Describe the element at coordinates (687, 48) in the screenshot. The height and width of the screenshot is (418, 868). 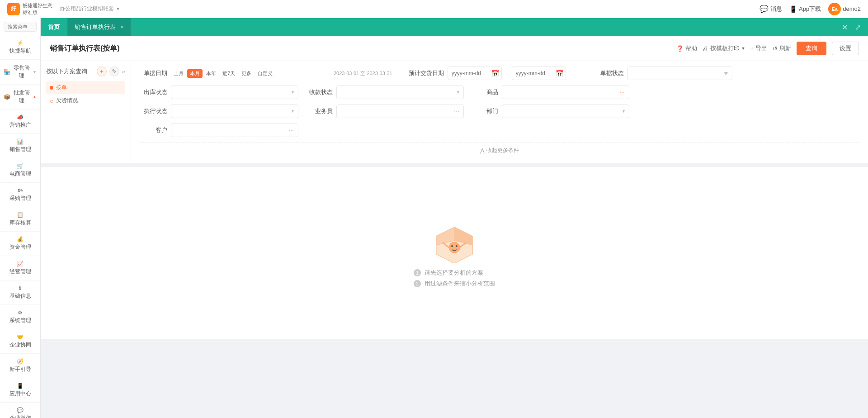
I see `help-btn: ❓ 帮助` at that location.